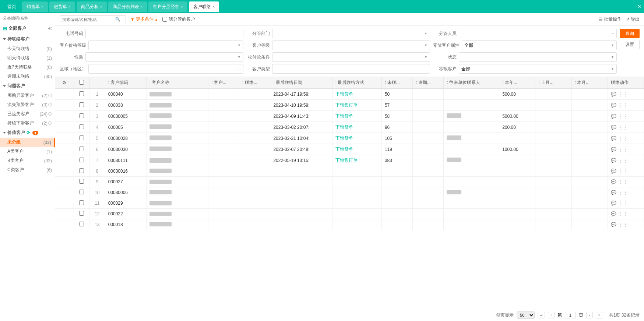 This screenshot has width=644, height=321. What do you see at coordinates (50, 29) in the screenshot?
I see `collapse-icon: ≪` at bounding box center [50, 29].